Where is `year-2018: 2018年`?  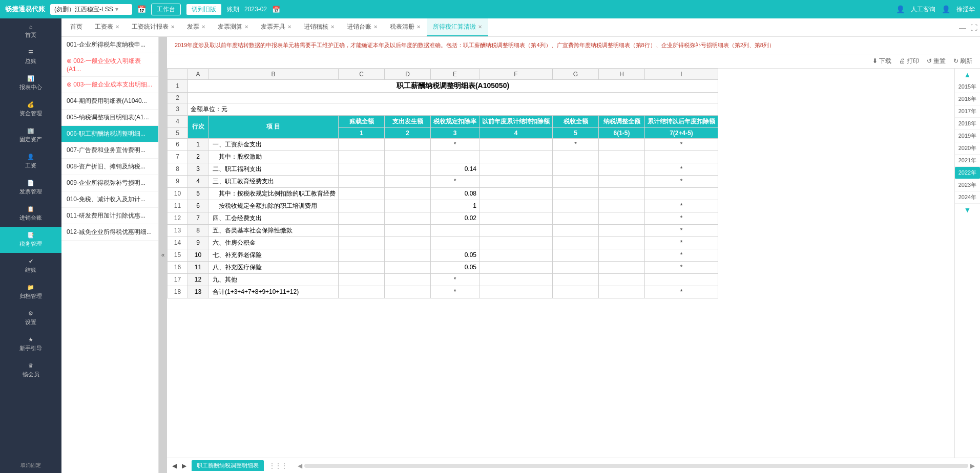 year-2018: 2018年 is located at coordinates (967, 124).